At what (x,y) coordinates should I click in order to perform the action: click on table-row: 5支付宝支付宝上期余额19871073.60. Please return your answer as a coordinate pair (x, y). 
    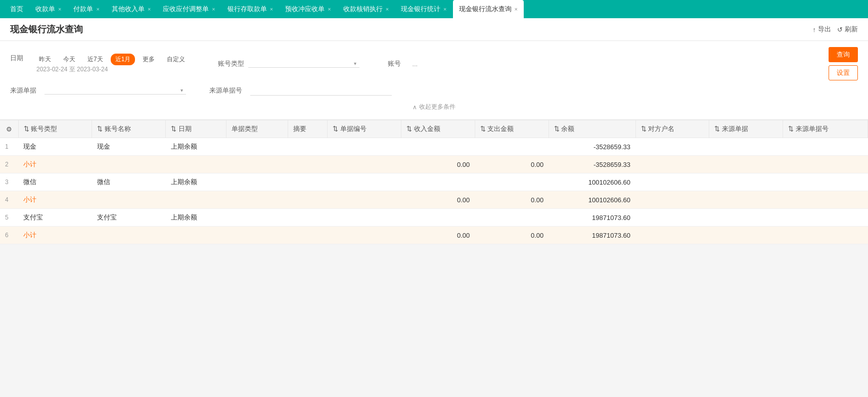
    Looking at the image, I should click on (434, 217).